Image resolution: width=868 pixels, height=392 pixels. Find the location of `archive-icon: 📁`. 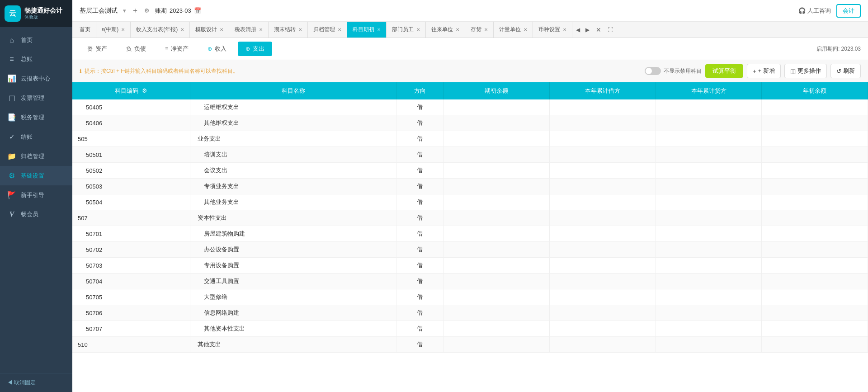

archive-icon: 📁 is located at coordinates (12, 156).